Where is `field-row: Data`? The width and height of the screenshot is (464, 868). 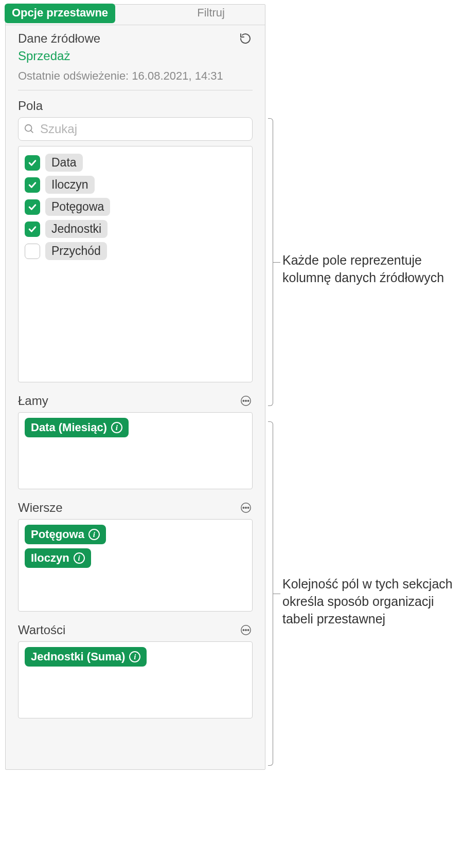 field-row: Data is located at coordinates (135, 162).